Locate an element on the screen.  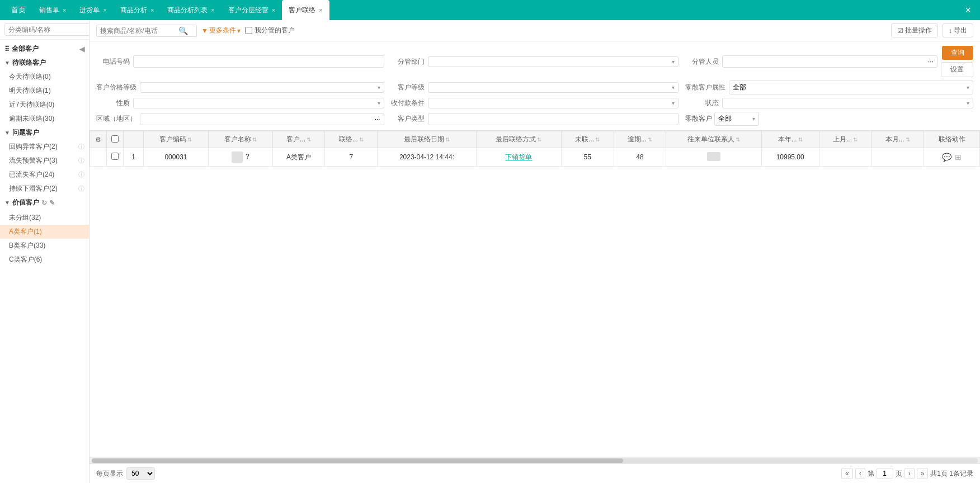
close-all-button: × is located at coordinates (968, 10).